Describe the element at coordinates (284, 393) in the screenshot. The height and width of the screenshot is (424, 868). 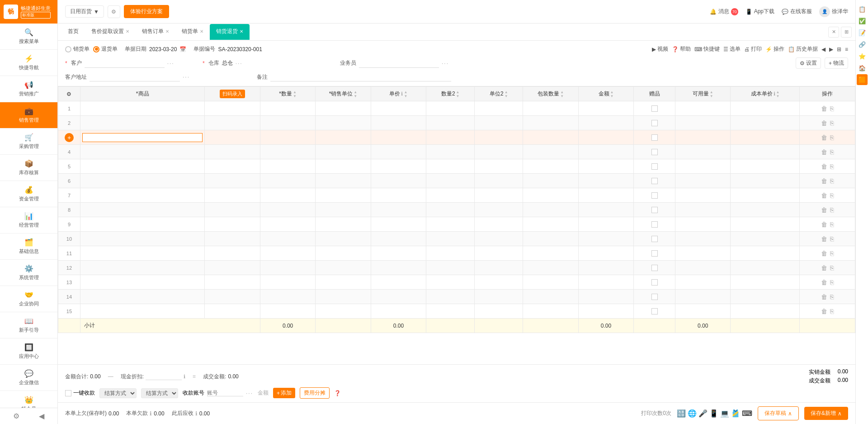
I see `add-payment-btn: + 添加` at that location.